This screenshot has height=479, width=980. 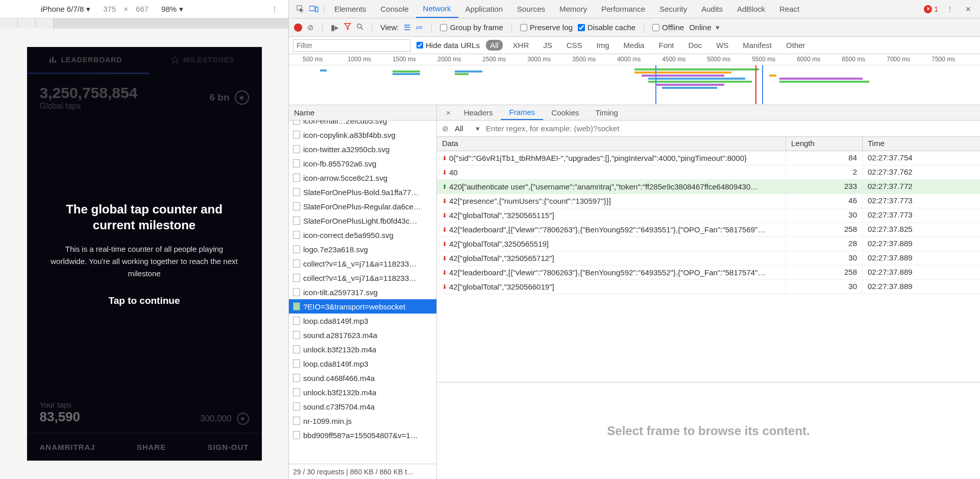 I want to click on name-header: Name, so click(x=362, y=113).